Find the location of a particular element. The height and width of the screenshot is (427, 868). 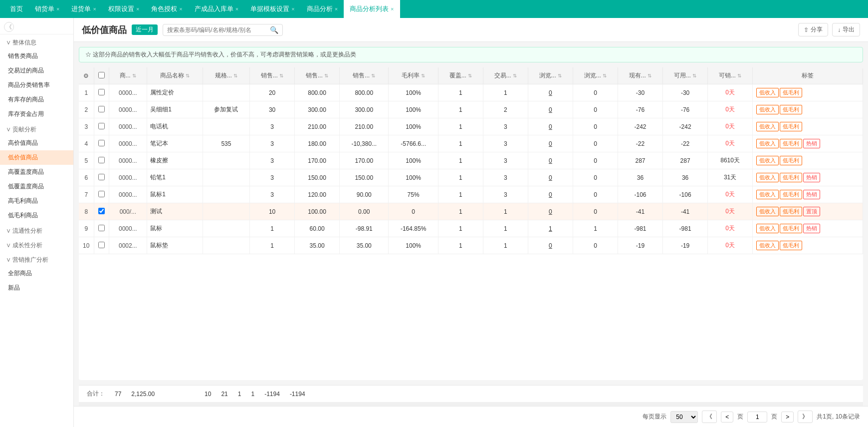

nav-sales-close: × is located at coordinates (58, 9).